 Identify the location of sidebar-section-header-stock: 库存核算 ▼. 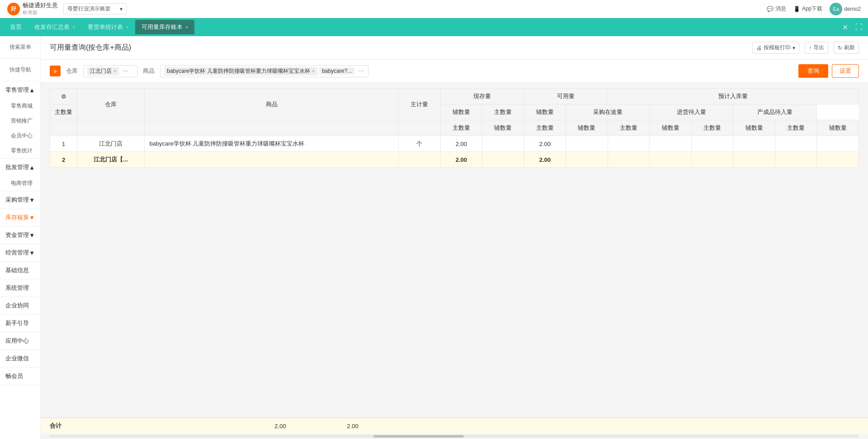
(20, 217).